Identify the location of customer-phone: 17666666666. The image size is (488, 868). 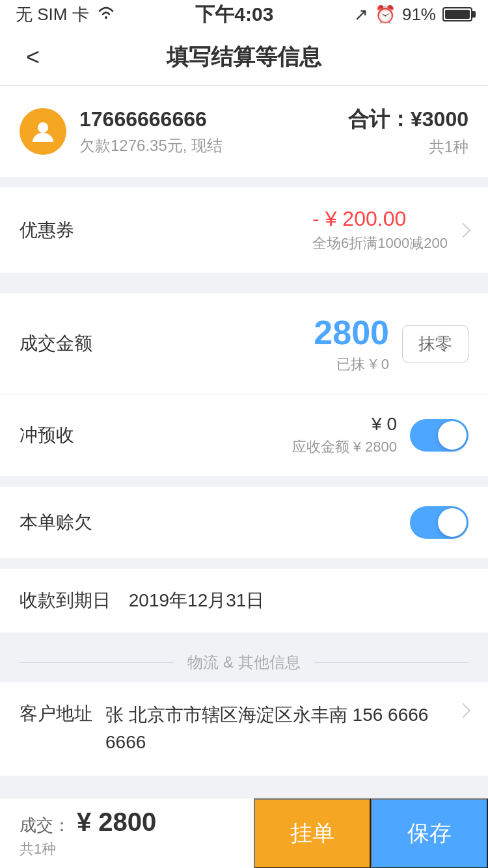
(151, 120).